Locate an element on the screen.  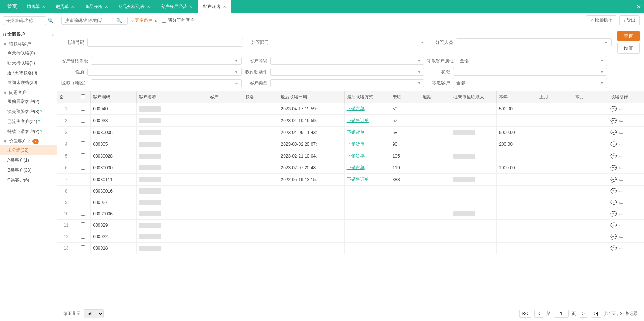
next-page-btn: > is located at coordinates (583, 314).